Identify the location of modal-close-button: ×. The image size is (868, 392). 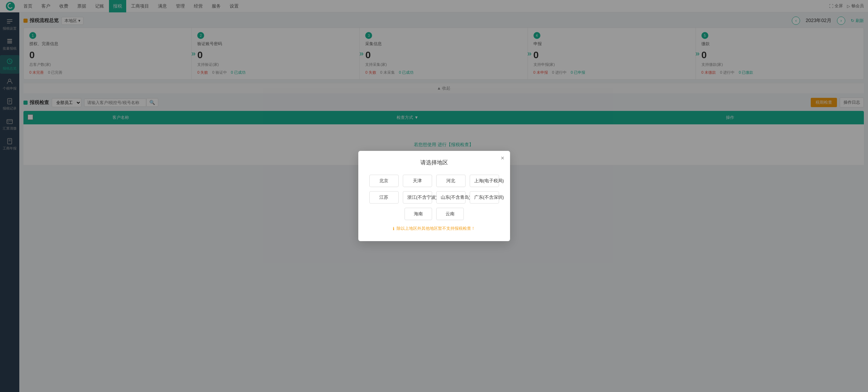
(503, 158).